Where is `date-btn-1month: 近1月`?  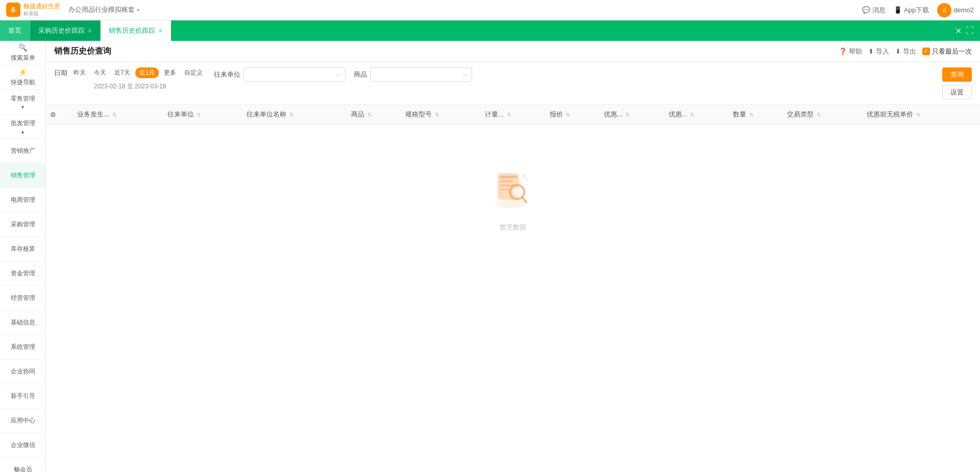 date-btn-1month: 近1月 is located at coordinates (147, 73).